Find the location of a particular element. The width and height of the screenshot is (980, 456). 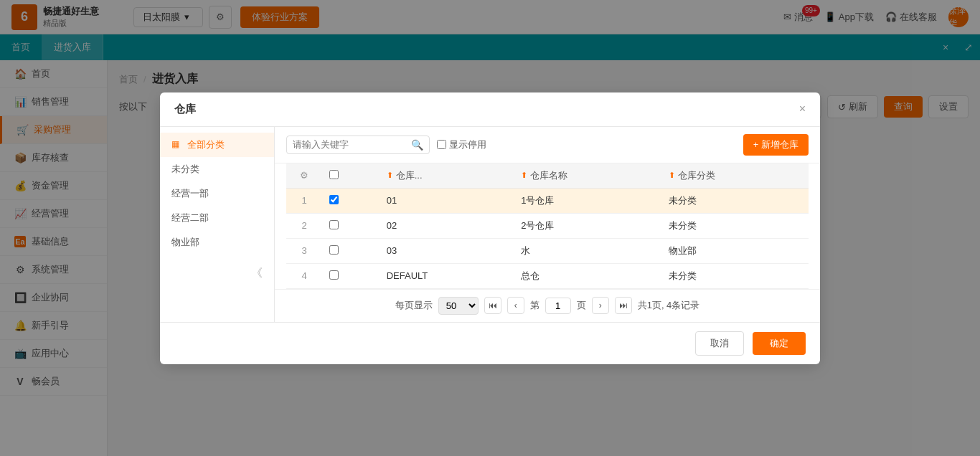

category-dept1: 经营一部 is located at coordinates (217, 194).